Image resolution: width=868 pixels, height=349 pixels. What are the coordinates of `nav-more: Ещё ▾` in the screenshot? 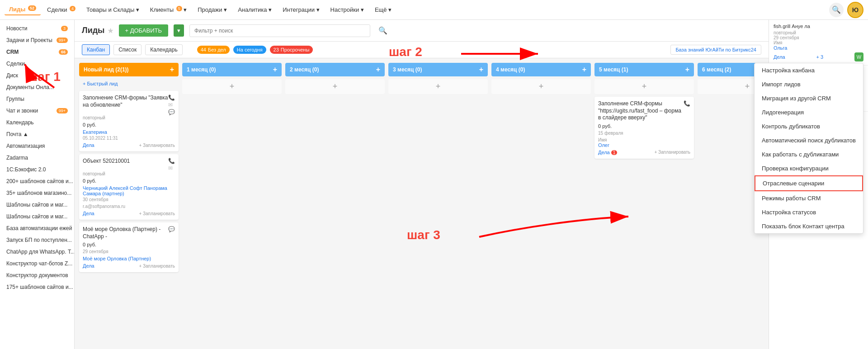 It's located at (383, 10).